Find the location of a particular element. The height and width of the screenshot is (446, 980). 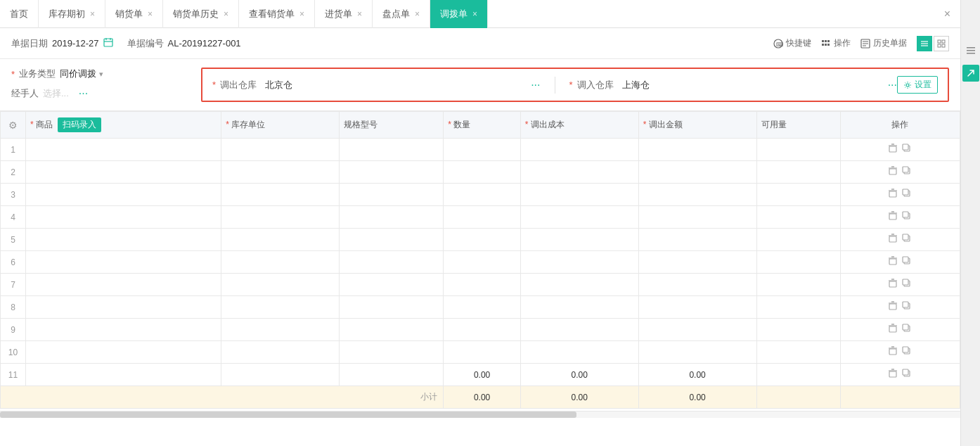

tab-view-sales: 查看销货单 × is located at coordinates (277, 14).